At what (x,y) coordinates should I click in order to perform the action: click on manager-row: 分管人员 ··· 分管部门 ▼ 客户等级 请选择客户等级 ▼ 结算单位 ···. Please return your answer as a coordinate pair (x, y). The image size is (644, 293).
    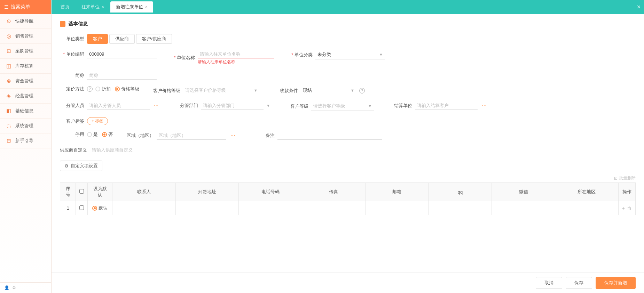
    Looking at the image, I should click on (348, 106).